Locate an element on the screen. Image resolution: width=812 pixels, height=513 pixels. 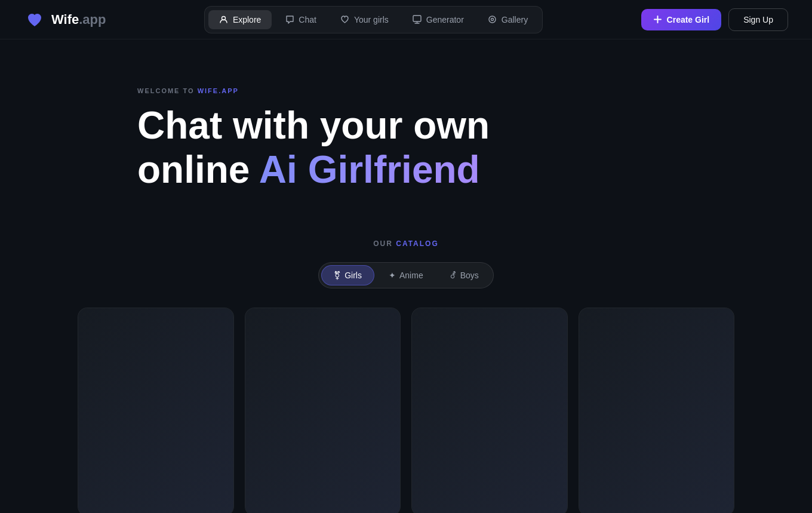
welcome-label: WELCOME TO WIFE.APP is located at coordinates (406, 91).